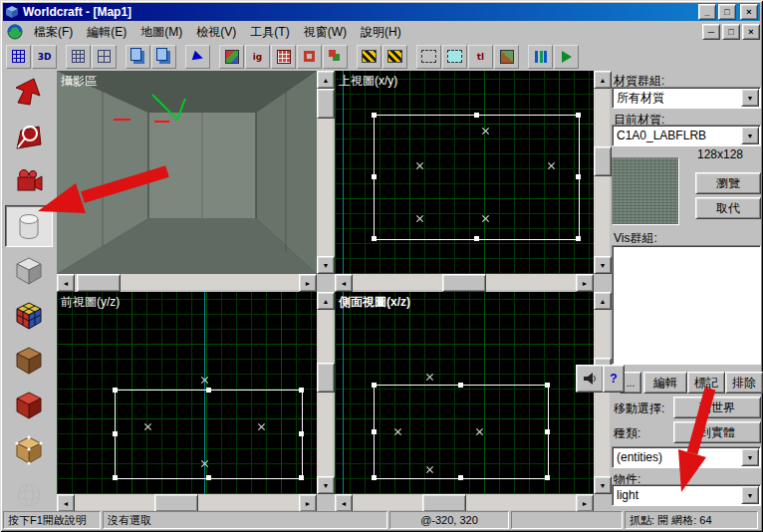  Describe the element at coordinates (29, 361) in the screenshot. I see `apply-decals-tool-button` at that location.